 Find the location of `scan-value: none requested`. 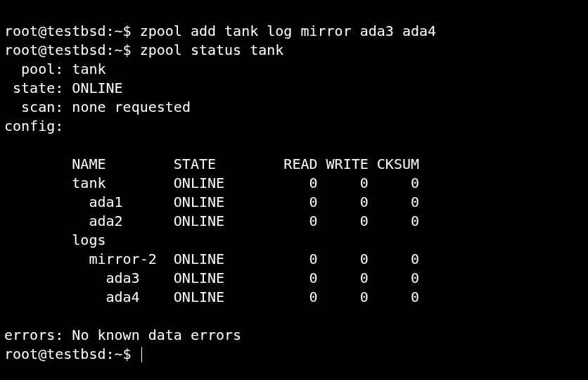

scan-value: none requested is located at coordinates (131, 107).